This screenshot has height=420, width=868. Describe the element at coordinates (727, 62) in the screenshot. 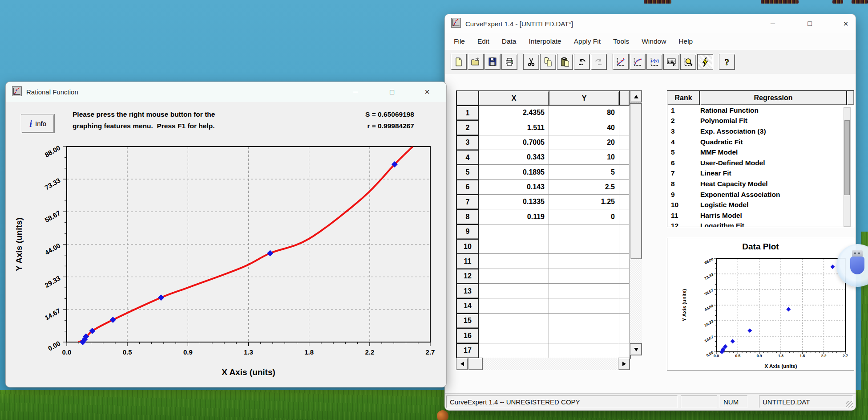

I see `help-button: ?` at that location.